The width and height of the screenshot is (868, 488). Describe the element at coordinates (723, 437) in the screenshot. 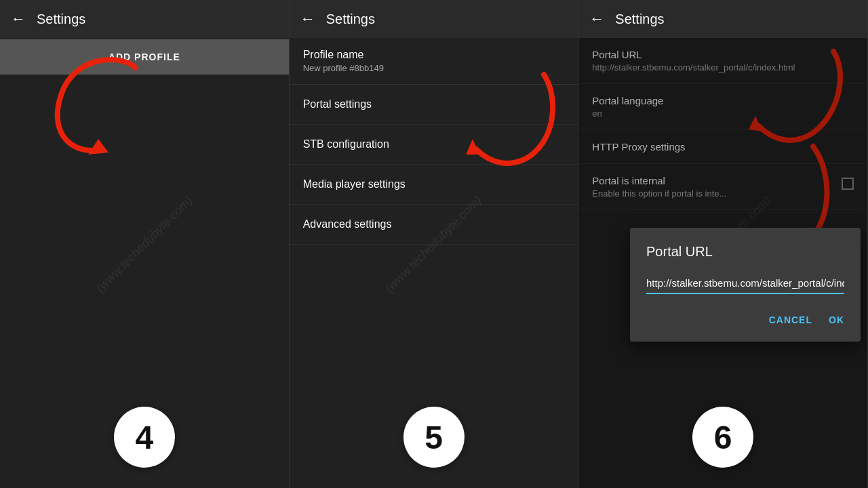

I see `step-circle-6: 6` at that location.